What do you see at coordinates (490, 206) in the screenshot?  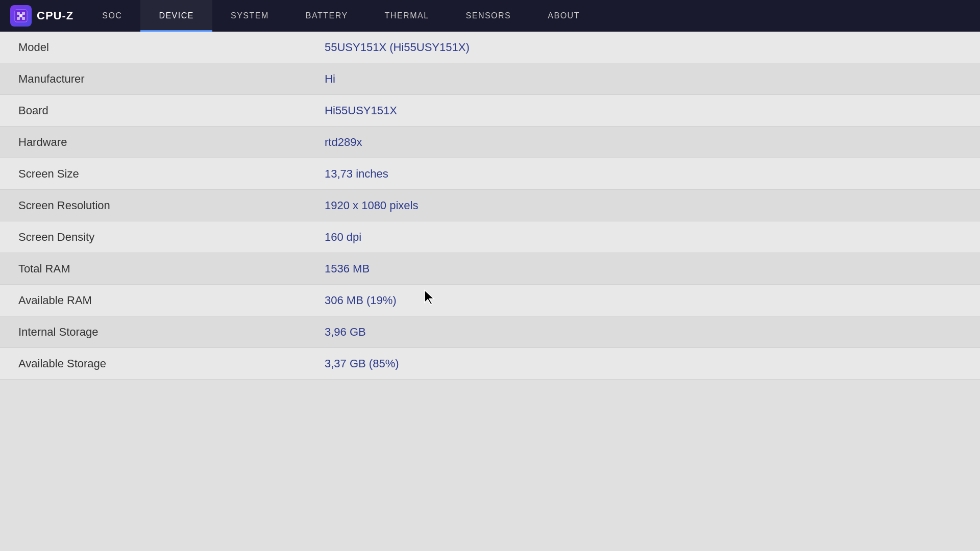 I see `row-screen-resolution: Screen Resolution 1920 x 1080 pixels` at bounding box center [490, 206].